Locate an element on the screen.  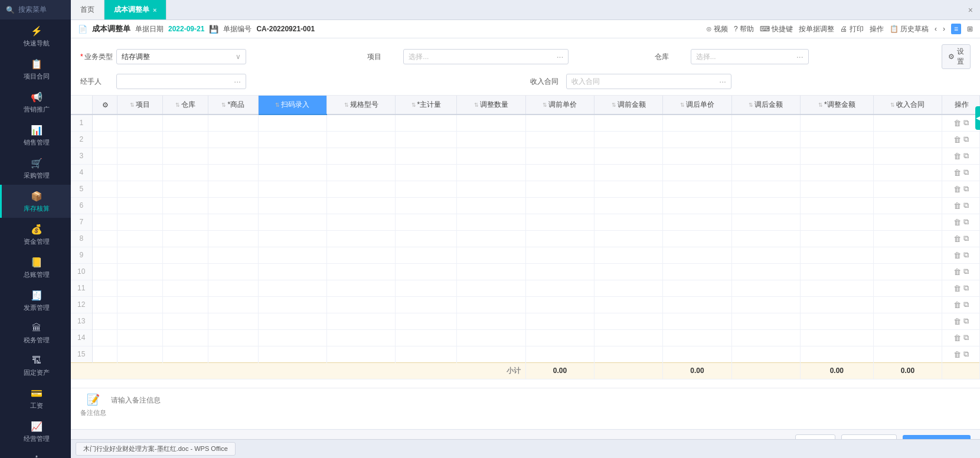
delete-icon-10: 🗑 is located at coordinates (958, 271).